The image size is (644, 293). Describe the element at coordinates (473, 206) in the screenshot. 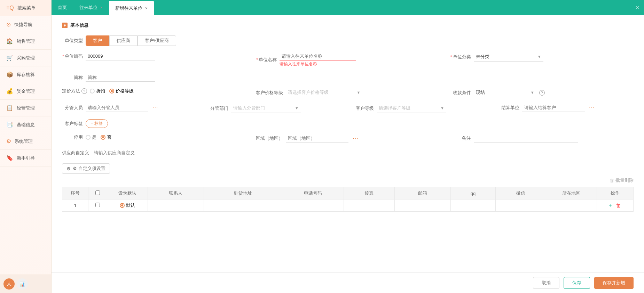

I see `qq-input` at that location.